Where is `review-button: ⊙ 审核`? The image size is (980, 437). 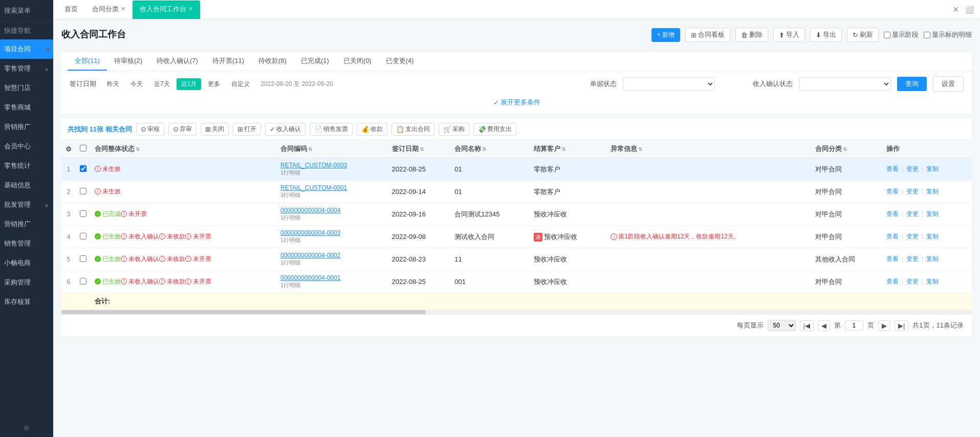
review-button: ⊙ 审核 is located at coordinates (150, 129).